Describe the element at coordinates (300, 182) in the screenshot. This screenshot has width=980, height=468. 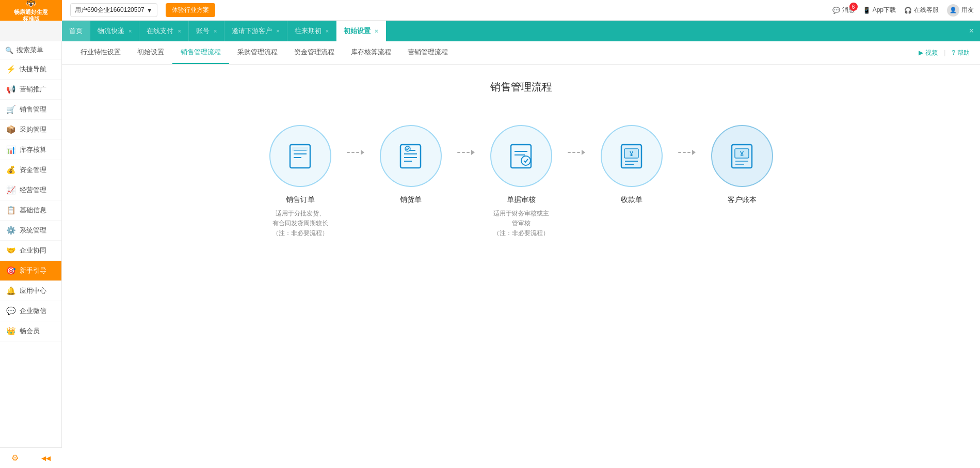
I see `flow-step-sales-order: 销售订单 适用于分批发货、有合同发货周期较长（注：非必要流程）` at that location.